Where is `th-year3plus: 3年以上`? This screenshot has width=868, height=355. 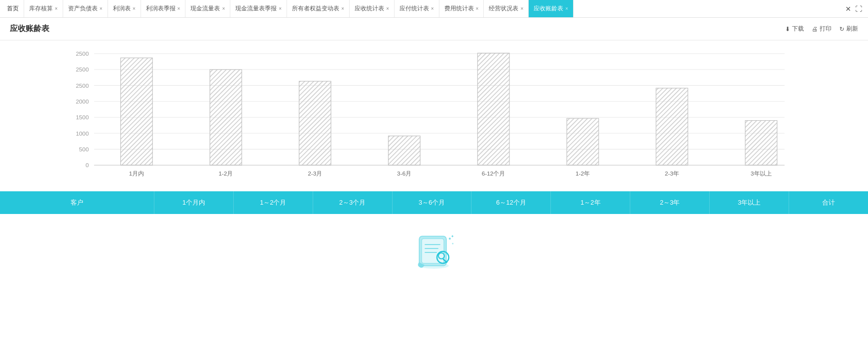 th-year3plus: 3年以上 is located at coordinates (750, 203).